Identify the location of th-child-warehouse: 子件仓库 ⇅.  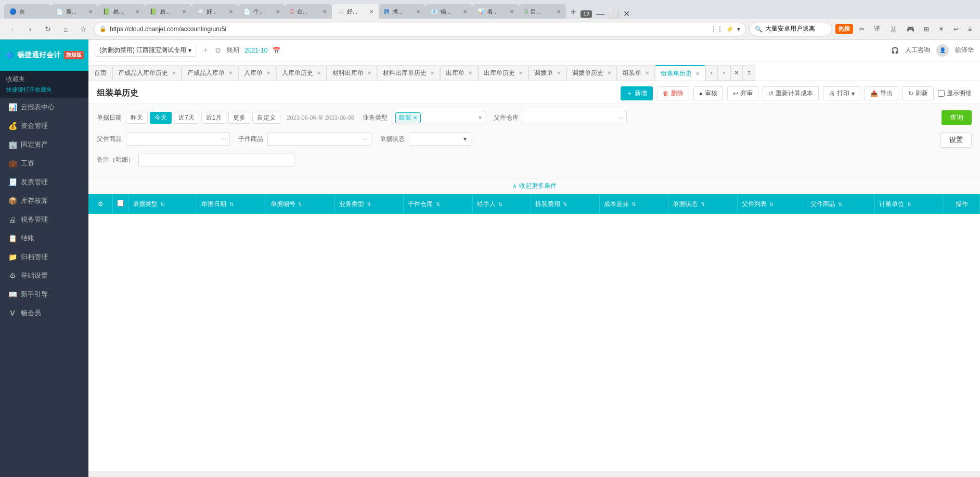
(438, 204).